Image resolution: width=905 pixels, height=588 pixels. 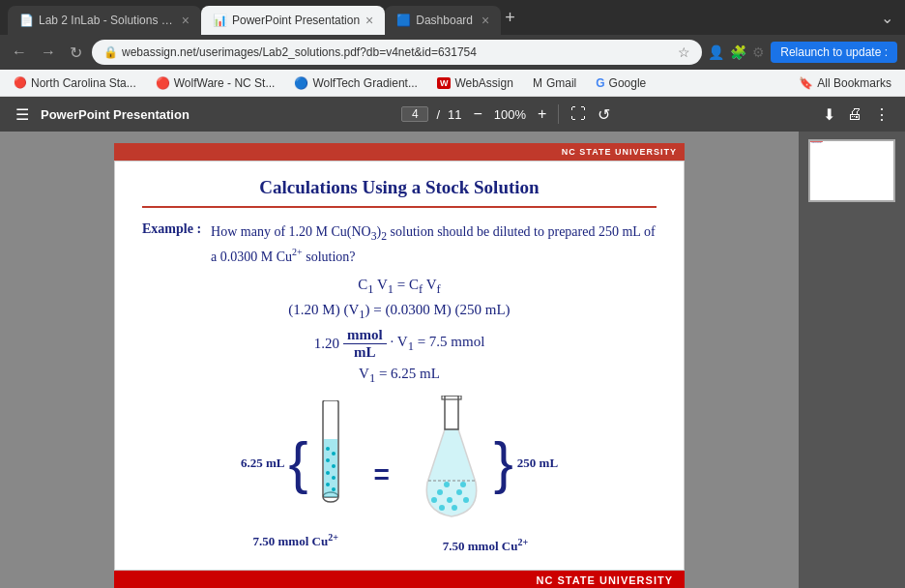 I want to click on right-diagram: } 250 mL 7.50 mmol Cu2+, so click(x=485, y=475).